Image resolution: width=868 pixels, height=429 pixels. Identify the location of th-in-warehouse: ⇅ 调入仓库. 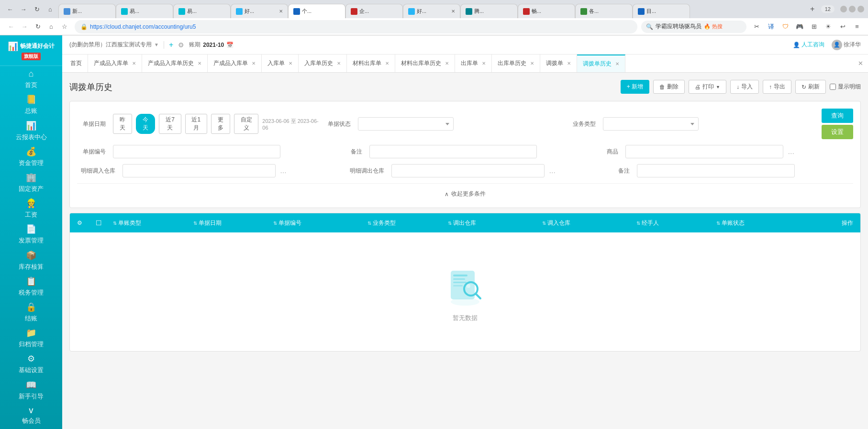
(585, 223).